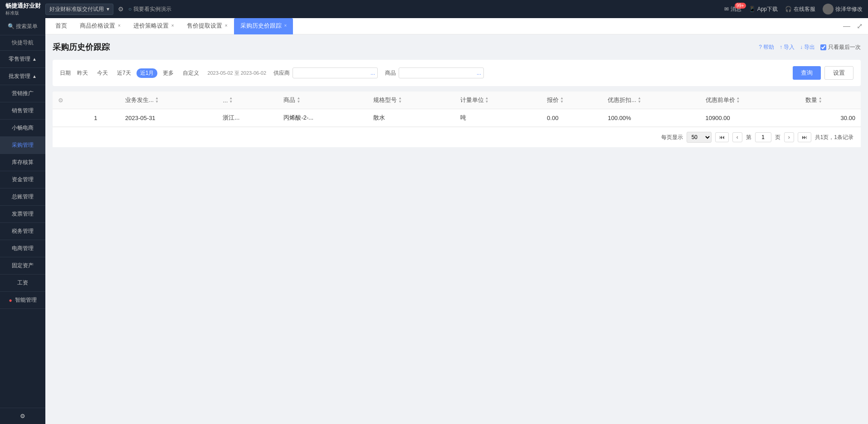  What do you see at coordinates (191, 73) in the screenshot?
I see `date-pill-custom: 自定义` at bounding box center [191, 73].